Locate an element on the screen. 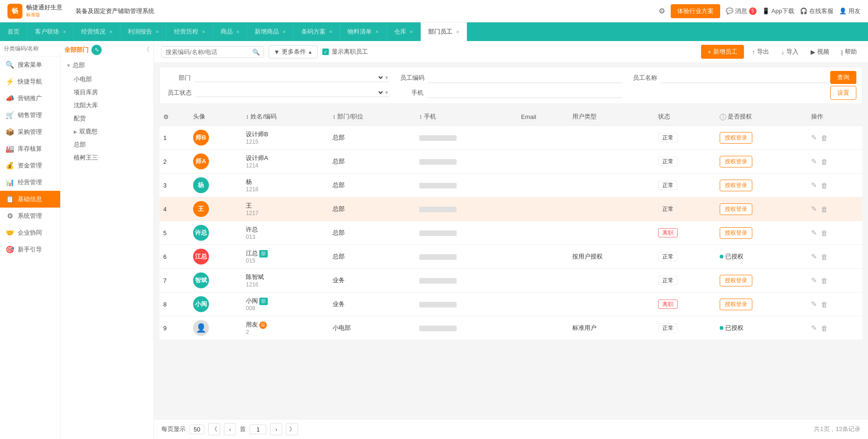  trial-button: 体验行业方案 is located at coordinates (695, 11).